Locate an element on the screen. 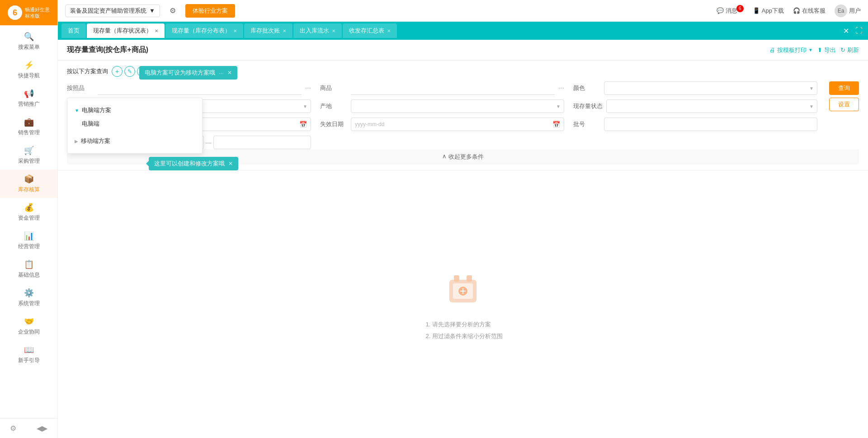 This screenshot has height=438, width=868. stock-status-label: 现存量状态 is located at coordinates (588, 106).